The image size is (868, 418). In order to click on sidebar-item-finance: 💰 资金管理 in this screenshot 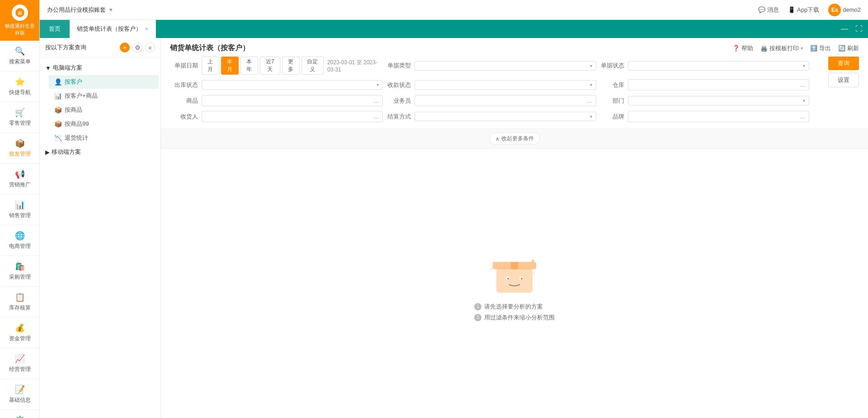, I will do `click(20, 333)`.